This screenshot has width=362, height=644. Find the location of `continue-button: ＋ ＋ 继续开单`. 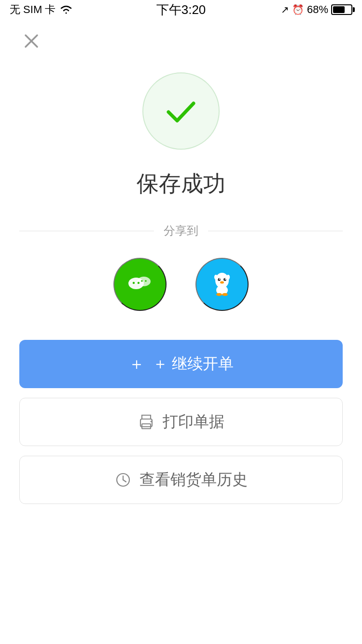

continue-button: ＋ ＋ 继续开单 is located at coordinates (181, 364).